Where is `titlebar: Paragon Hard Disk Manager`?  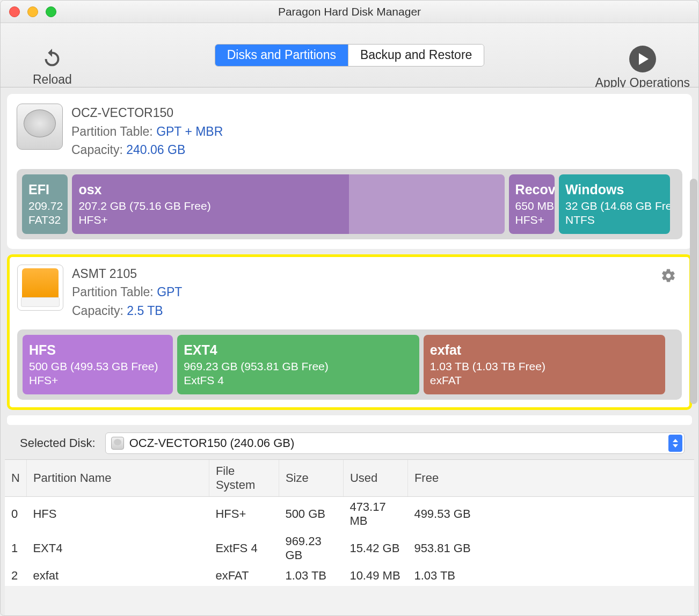
titlebar: Paragon Hard Disk Manager is located at coordinates (349, 12).